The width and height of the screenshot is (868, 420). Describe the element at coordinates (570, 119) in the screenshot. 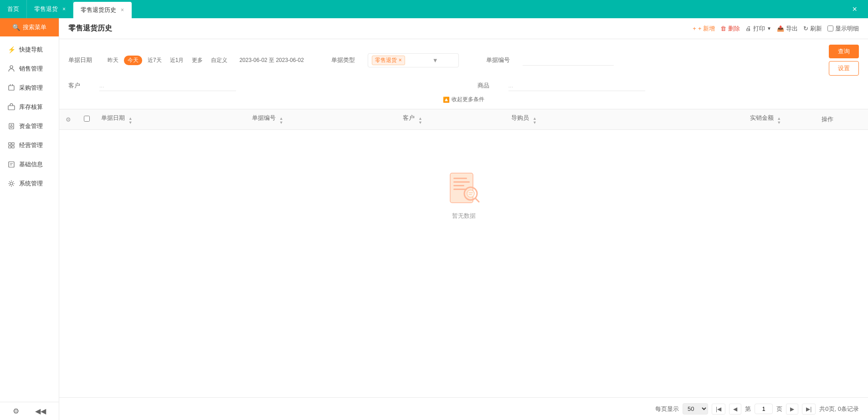

I see `th-guide: 导购员 ▲▼` at that location.